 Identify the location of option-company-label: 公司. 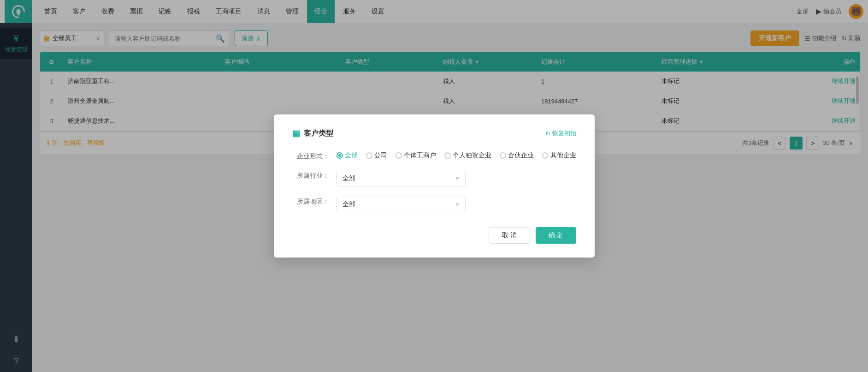
(381, 156).